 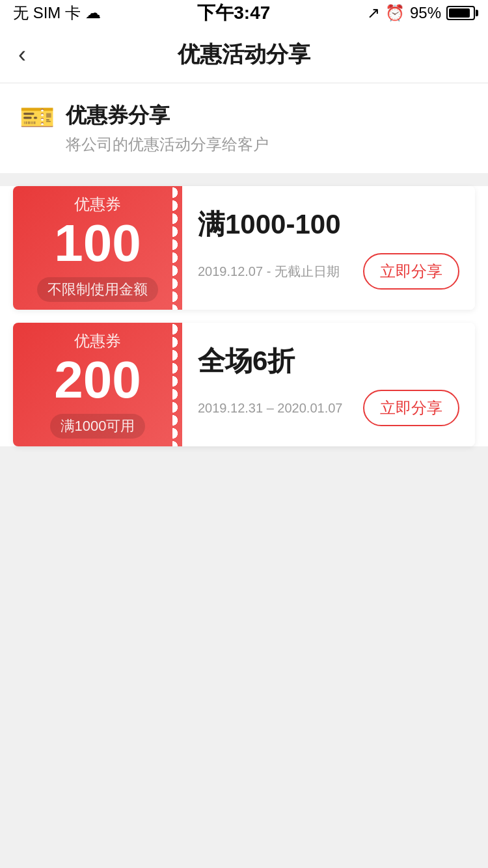 I want to click on coupon-date-0: 2019.12.07 - 无截止日期, so click(x=269, y=272).